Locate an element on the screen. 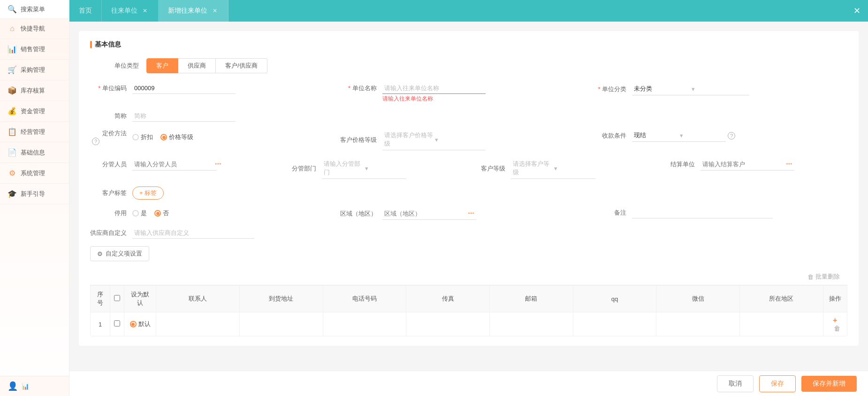  tab-new-counterparty-close: ✕ is located at coordinates (215, 11).